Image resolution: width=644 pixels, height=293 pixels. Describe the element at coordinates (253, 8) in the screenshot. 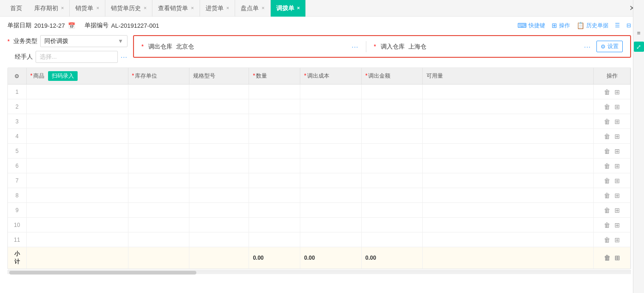

I see `tab-stocktake: 盘点单 ×` at that location.